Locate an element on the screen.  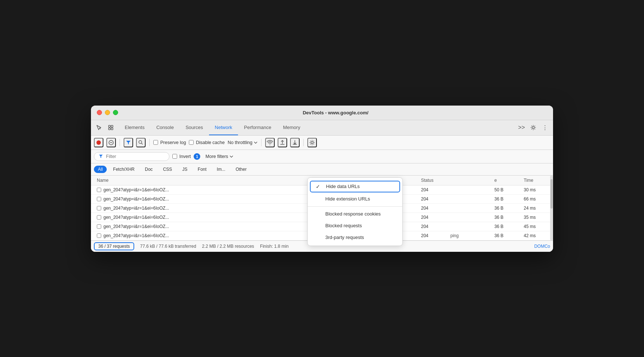
tab-performance: Performance is located at coordinates (257, 128).